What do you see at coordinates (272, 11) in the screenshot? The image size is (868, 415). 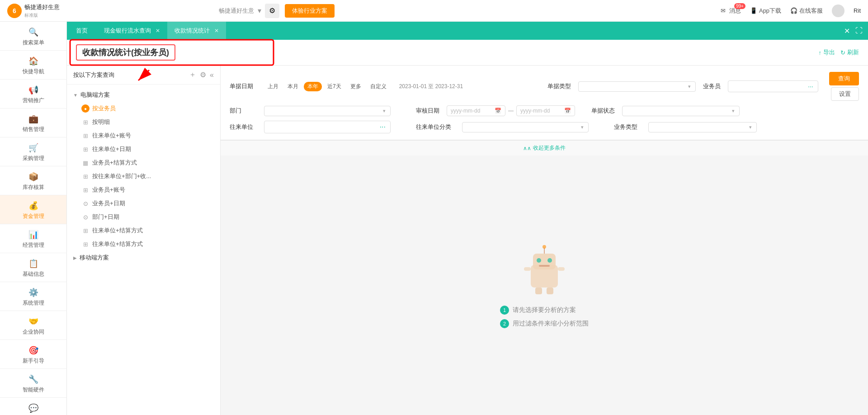 I see `gear-icon: ⚙` at bounding box center [272, 11].